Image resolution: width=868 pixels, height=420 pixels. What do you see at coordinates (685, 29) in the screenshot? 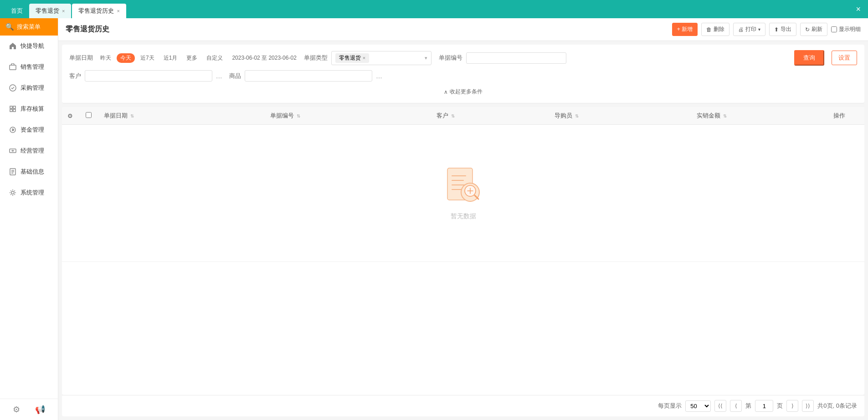
I see `new-button: + 新增` at bounding box center [685, 29].